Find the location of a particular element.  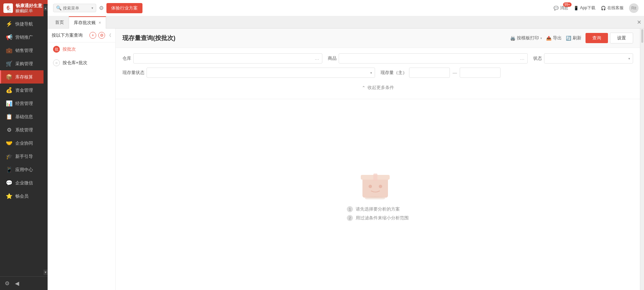

export-icon: 📤 is located at coordinates (549, 38).